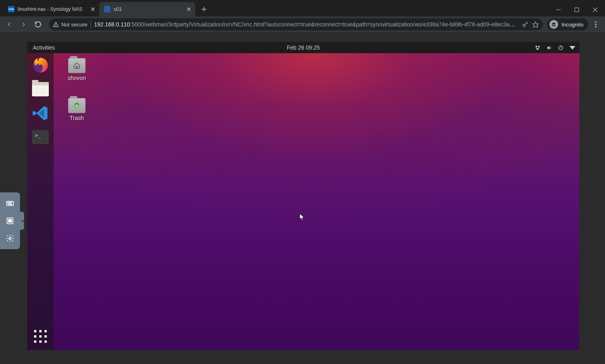  I want to click on power-icon, so click(561, 48).